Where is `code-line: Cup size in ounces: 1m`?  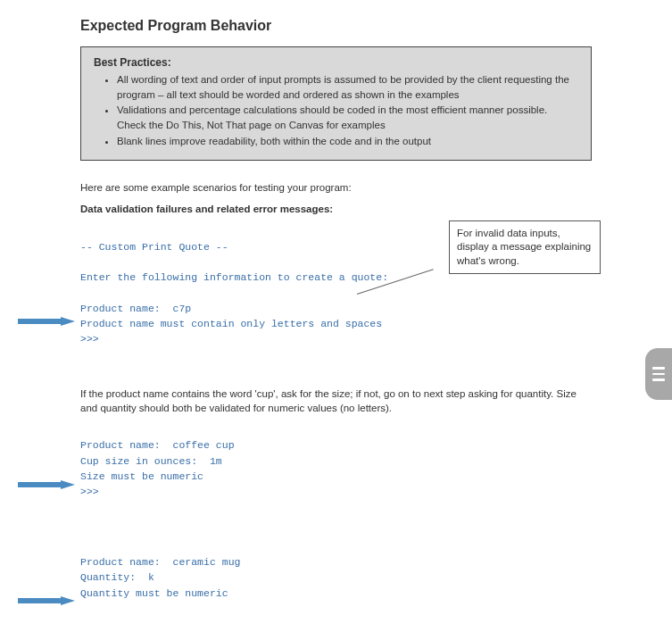
code-line: Cup size in ounces: 1m is located at coordinates (152, 461).